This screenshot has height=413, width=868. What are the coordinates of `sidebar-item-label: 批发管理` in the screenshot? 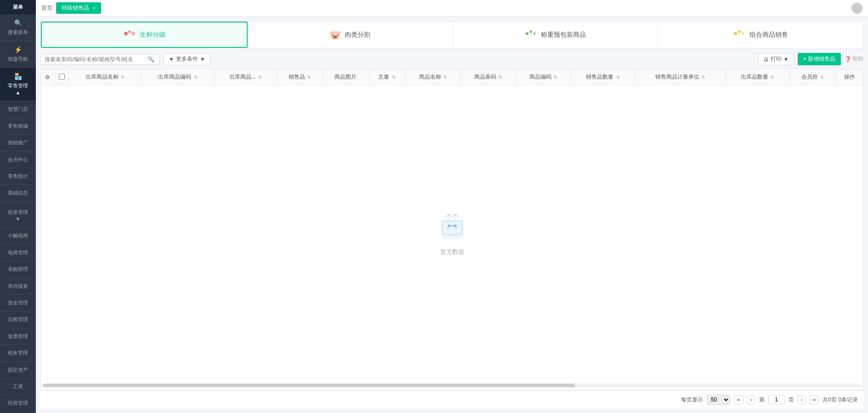 It's located at (18, 212).